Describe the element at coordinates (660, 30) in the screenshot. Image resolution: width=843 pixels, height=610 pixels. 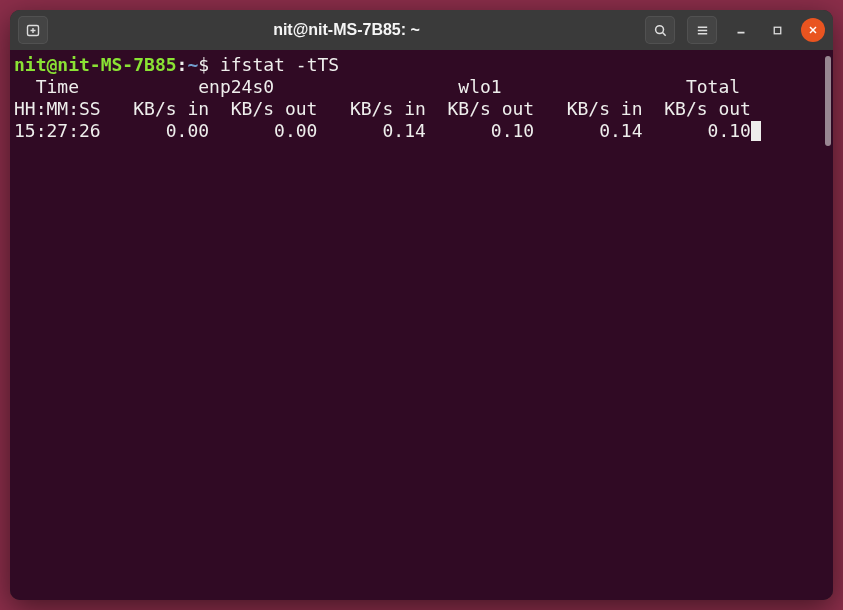
I see `search-icon` at that location.